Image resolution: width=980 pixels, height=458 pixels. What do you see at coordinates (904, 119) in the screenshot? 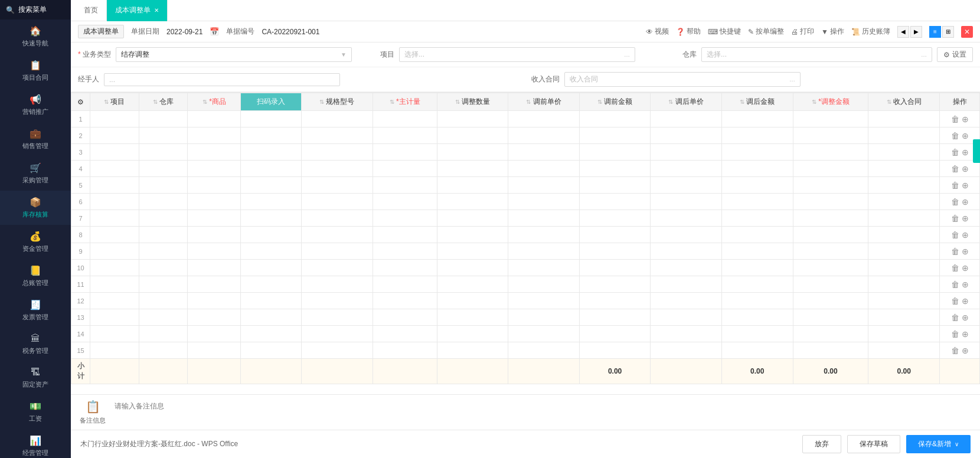
I see `row-1-income-contract` at bounding box center [904, 119].